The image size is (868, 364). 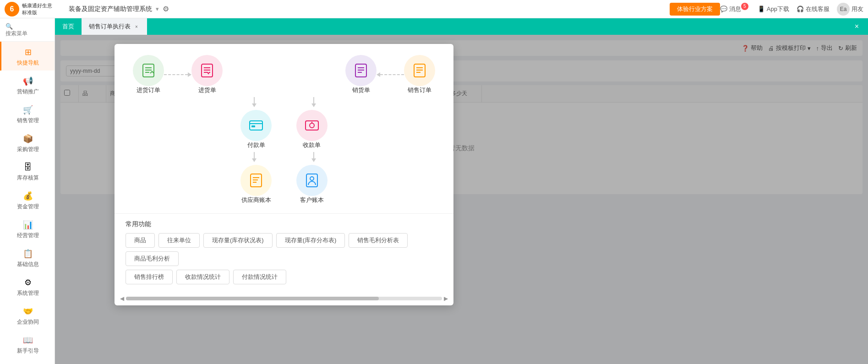 What do you see at coordinates (9, 27) in the screenshot?
I see `search-icon: 🔍` at bounding box center [9, 27].